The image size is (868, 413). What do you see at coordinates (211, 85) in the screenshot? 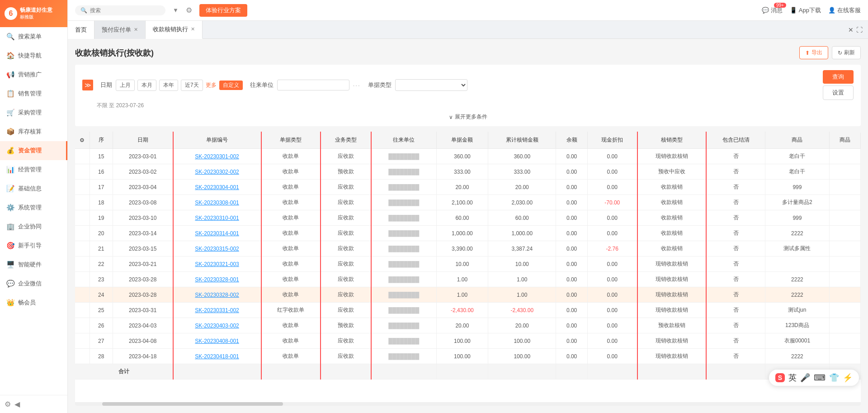
I see `filter-more-dates: 更多` at bounding box center [211, 85].